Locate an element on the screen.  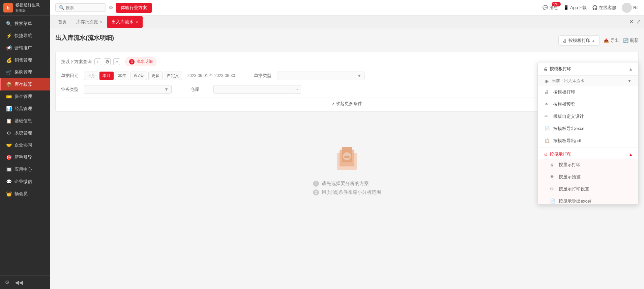
footer-settings-icon: ⚙ is located at coordinates (7, 282).